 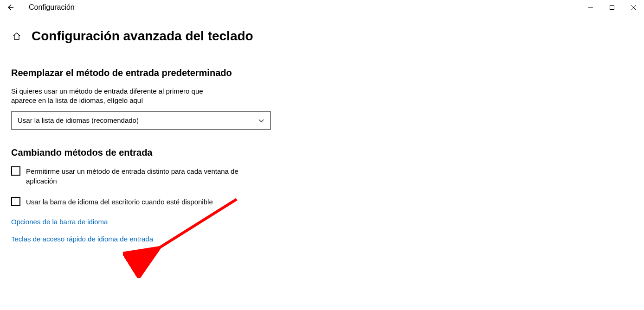 I want to click on home-button, so click(x=17, y=36).